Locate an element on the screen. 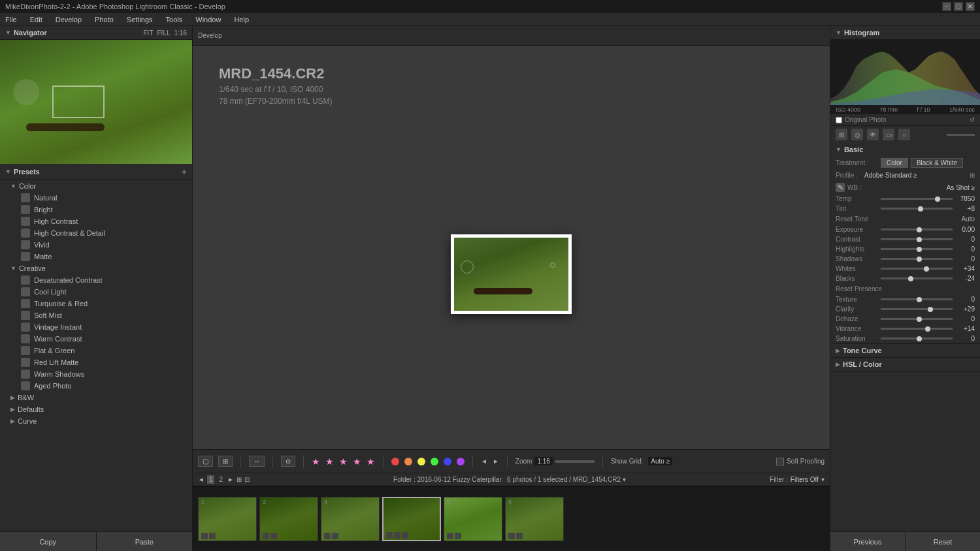 The width and height of the screenshot is (980, 551). contrast-slider is located at coordinates (917, 239).